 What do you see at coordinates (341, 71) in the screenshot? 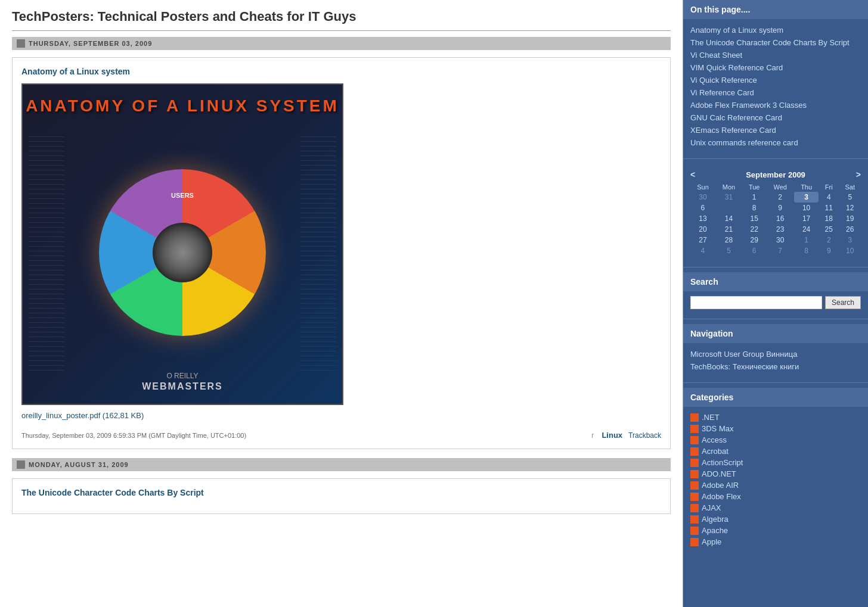
I see `post-1-title: Anatomy of a Linux system` at bounding box center [341, 71].